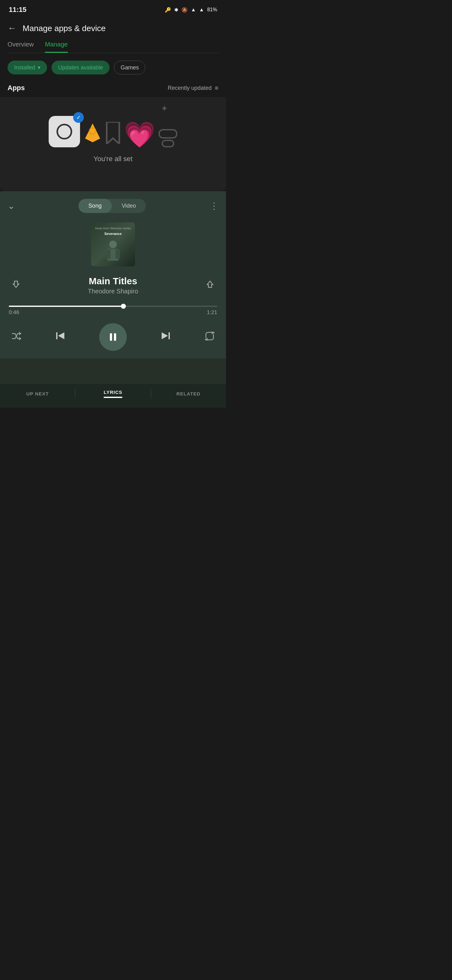  I want to click on nav-lyrics-label: LYRICS, so click(113, 392).